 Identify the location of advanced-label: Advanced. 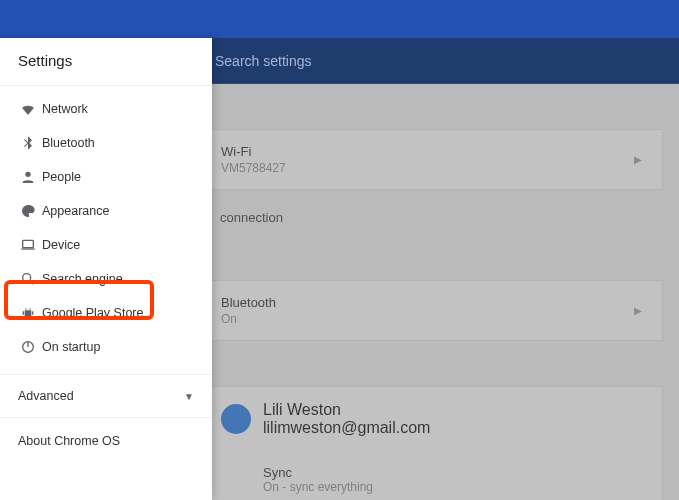
(46, 396).